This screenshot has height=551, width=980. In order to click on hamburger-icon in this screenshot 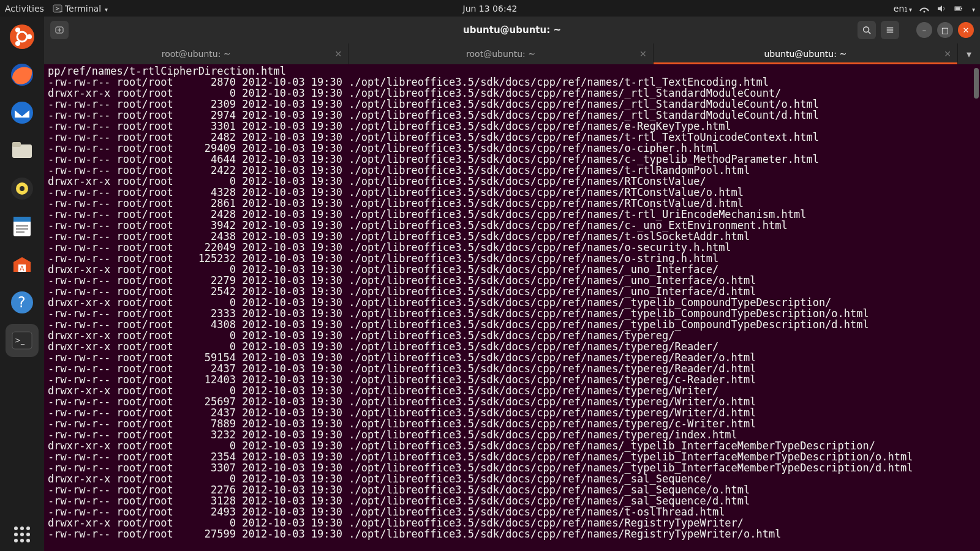, I will do `click(890, 30)`.